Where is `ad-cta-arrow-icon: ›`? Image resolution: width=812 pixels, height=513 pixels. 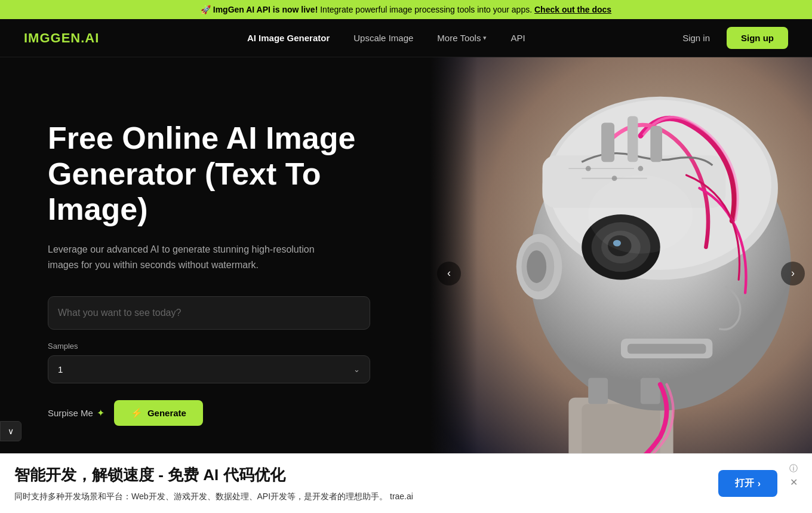
ad-cta-arrow-icon: › is located at coordinates (759, 484).